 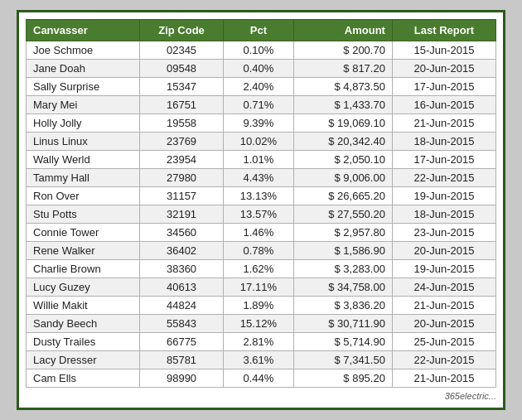 I want to click on cell-canvasser: Dusty Trailes, so click(x=83, y=342).